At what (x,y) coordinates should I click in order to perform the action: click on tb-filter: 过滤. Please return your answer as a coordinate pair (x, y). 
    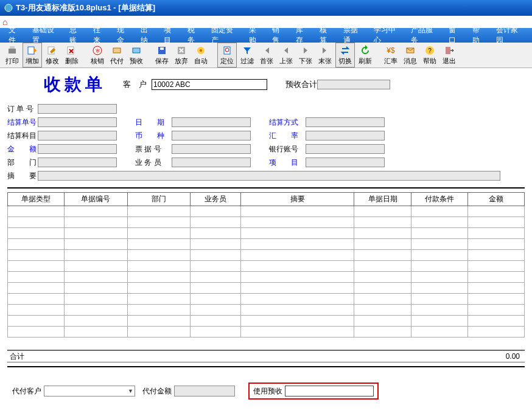
    Looking at the image, I should click on (247, 55).